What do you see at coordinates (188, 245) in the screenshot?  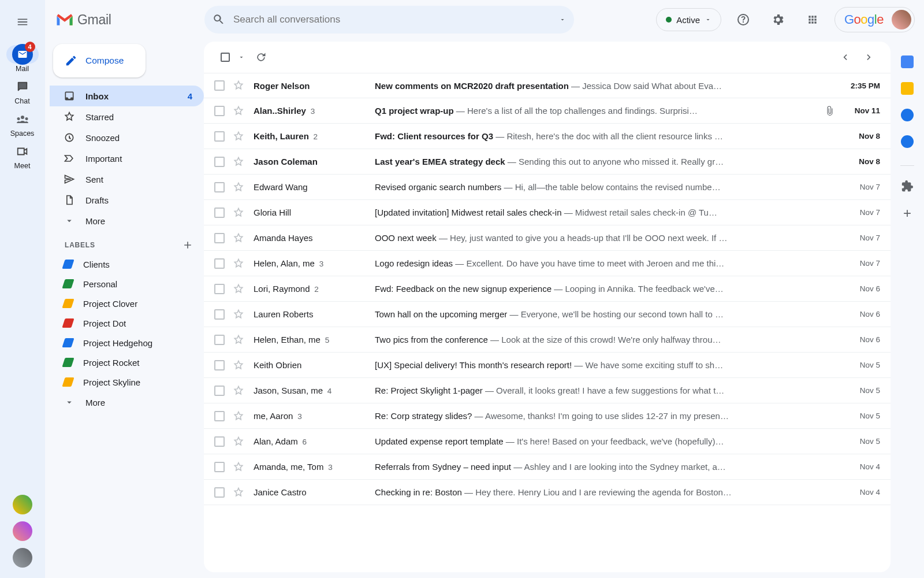 I see `add-label-icon` at bounding box center [188, 245].